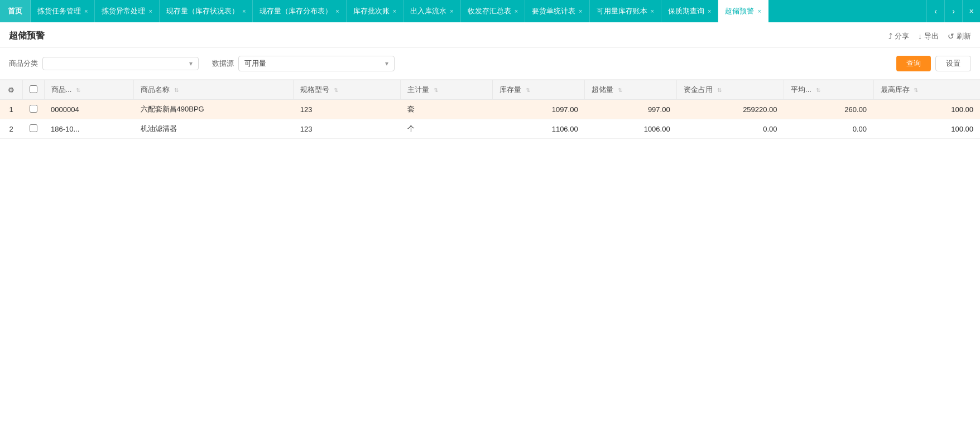 This screenshot has height=446, width=980. Describe the element at coordinates (934, 64) in the screenshot. I see `filter-actions: 查询 设置` at that location.